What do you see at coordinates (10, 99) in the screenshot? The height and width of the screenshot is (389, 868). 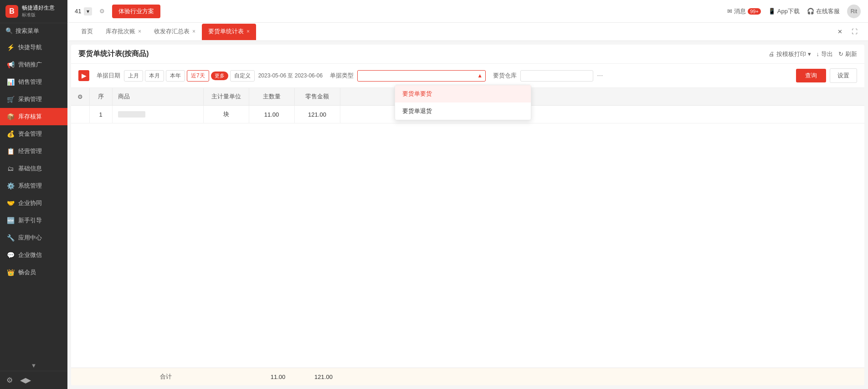 I see `purchase-icon: 🛒` at bounding box center [10, 99].